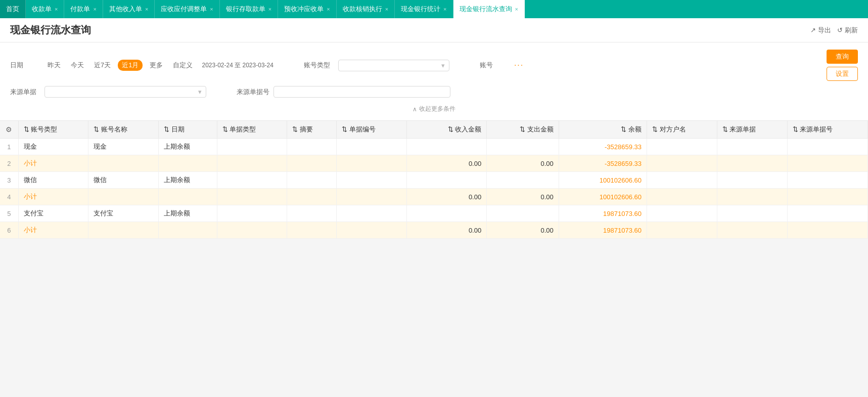  What do you see at coordinates (847, 30) in the screenshot?
I see `refresh-button: ↺ 刷新` at bounding box center [847, 30].